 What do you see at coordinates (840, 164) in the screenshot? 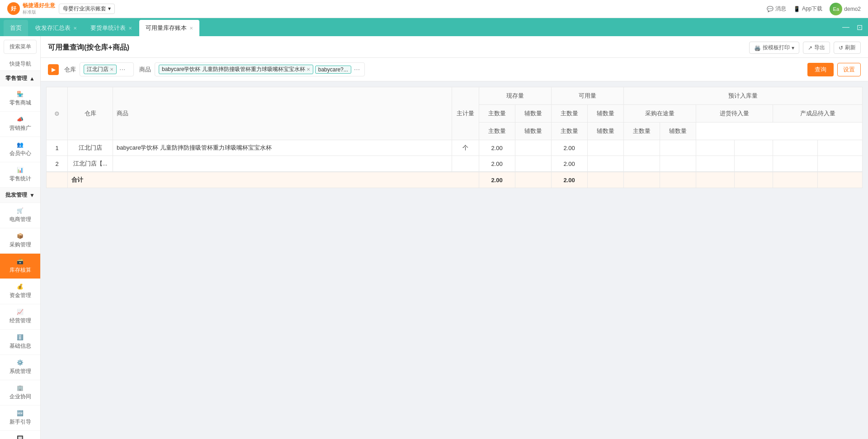
I see `row-product-aux` at bounding box center [840, 164].